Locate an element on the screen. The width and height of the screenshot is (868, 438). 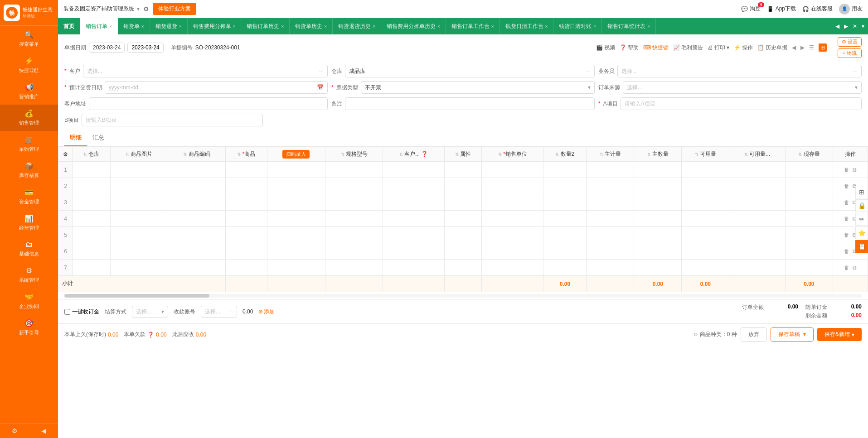
topbar-app-download: 📱 App下载 is located at coordinates (781, 9).